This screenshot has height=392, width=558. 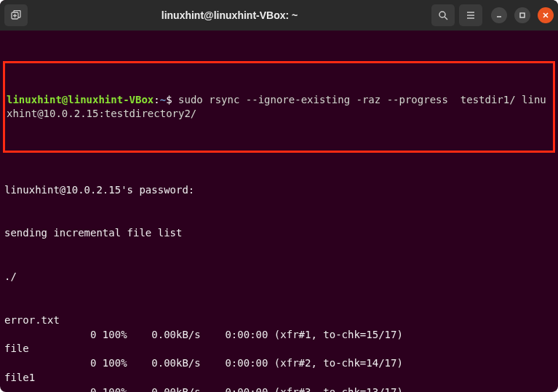 What do you see at coordinates (230, 15) in the screenshot?
I see `window-title: linuxhint@linuxhint-VBox: ~` at bounding box center [230, 15].